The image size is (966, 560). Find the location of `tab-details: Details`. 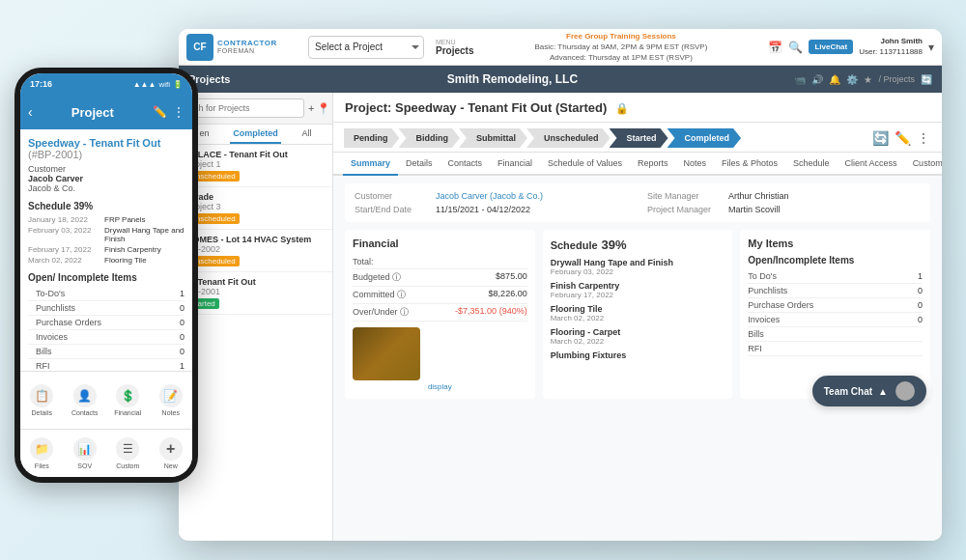

tab-details: Details is located at coordinates (419, 164).